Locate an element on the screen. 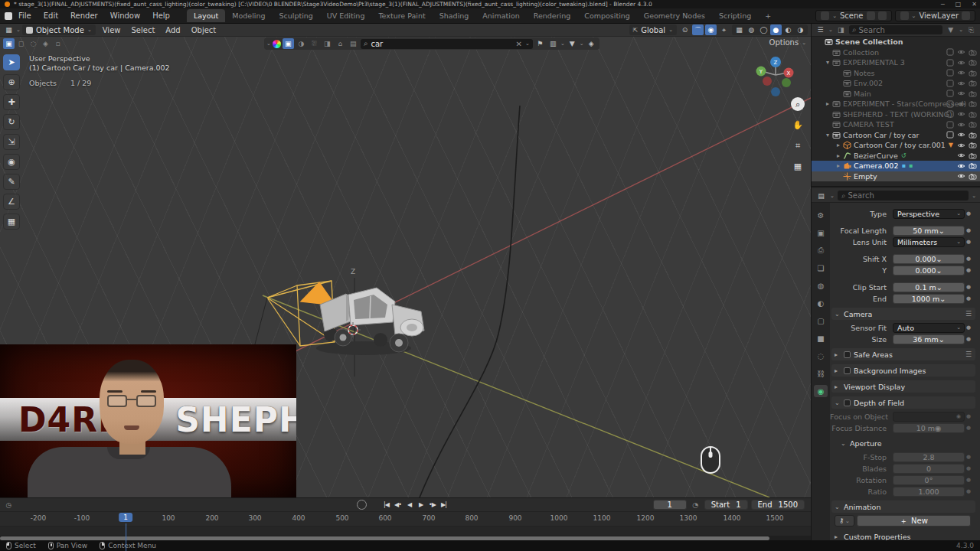 The width and height of the screenshot is (980, 551). select-mode-icon: ▫ is located at coordinates (58, 44).